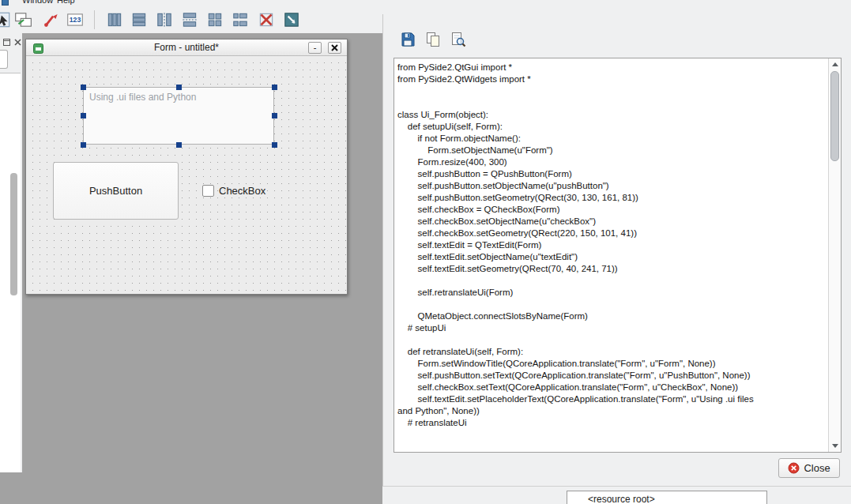  I want to click on close-button: Close, so click(809, 468).